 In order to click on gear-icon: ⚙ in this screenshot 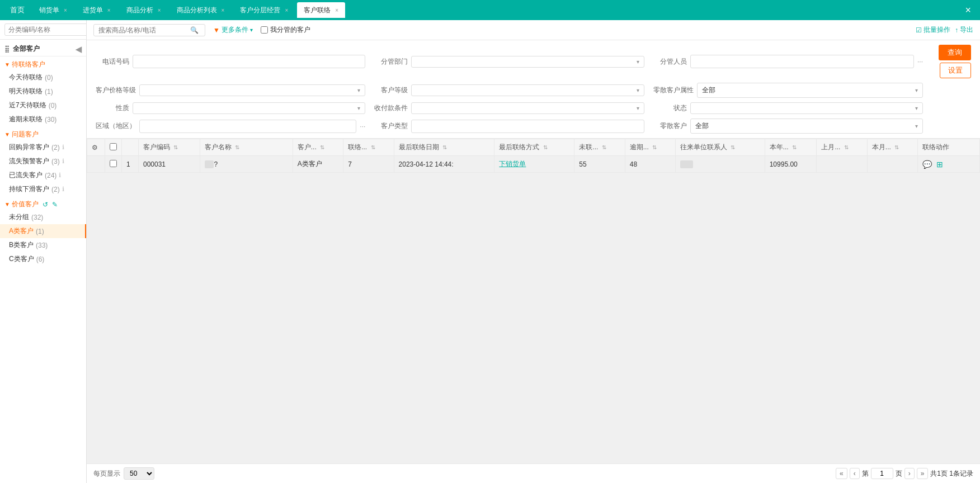, I will do `click(95, 148)`.